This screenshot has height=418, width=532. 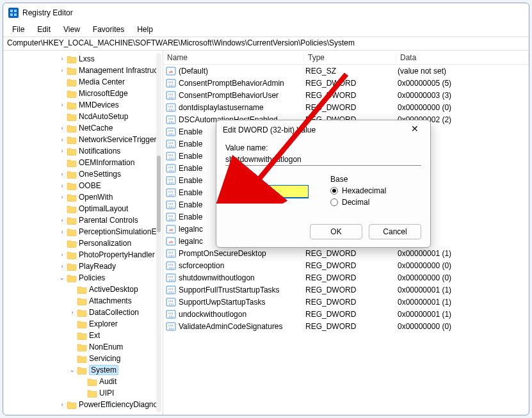 I want to click on list-row: 011110dontdisplaylastusernameREG_DWORD0x…, so click(x=346, y=108).